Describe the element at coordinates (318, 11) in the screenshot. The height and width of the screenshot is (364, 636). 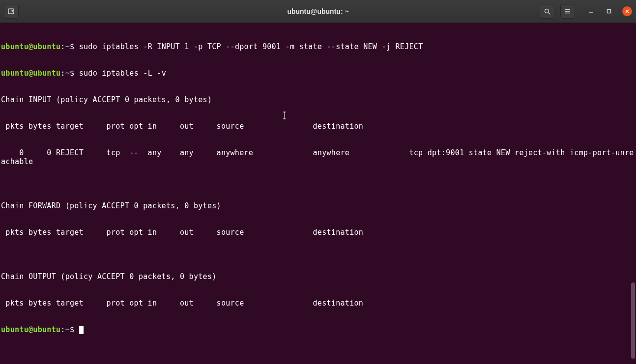
I see `window-title: ubuntu@ubuntu: ~` at that location.